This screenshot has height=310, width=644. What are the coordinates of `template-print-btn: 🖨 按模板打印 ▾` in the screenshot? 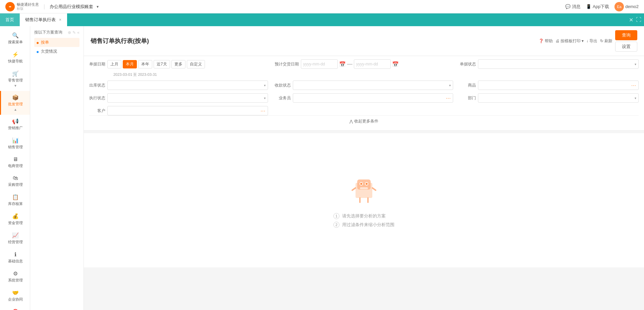 It's located at (570, 41).